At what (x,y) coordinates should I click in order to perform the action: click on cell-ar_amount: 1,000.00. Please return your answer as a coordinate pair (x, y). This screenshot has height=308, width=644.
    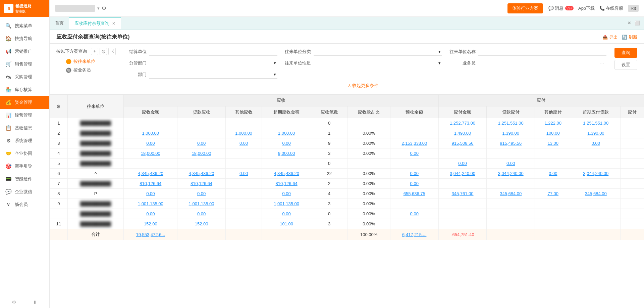
    Looking at the image, I should click on (151, 133).